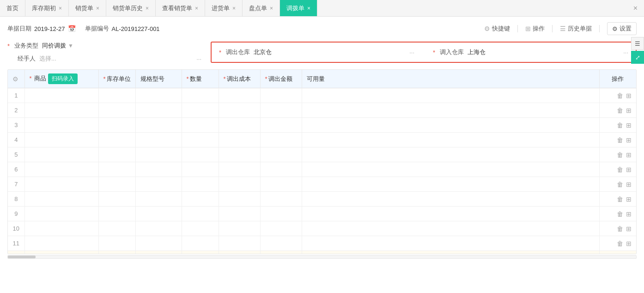 The height and width of the screenshot is (293, 644). What do you see at coordinates (200, 229) in the screenshot?
I see `row-10-qty` at bounding box center [200, 229].